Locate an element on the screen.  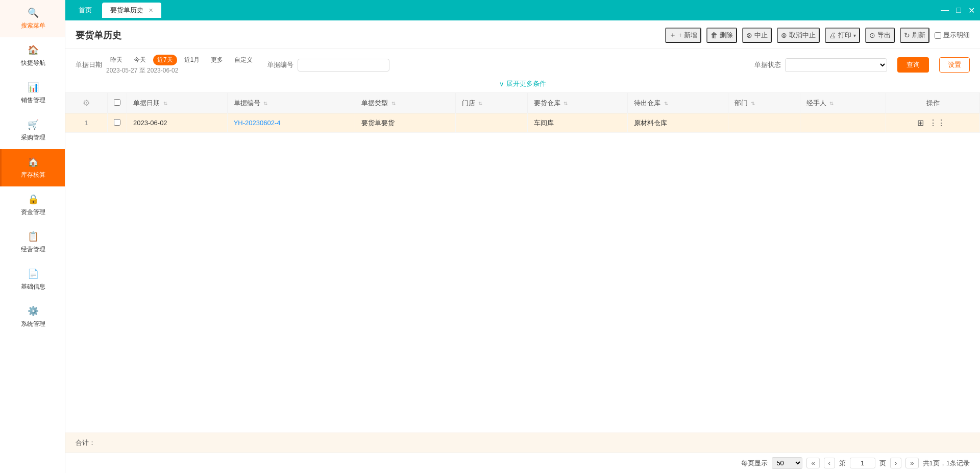
display-detail-checkbox is located at coordinates (938, 36).